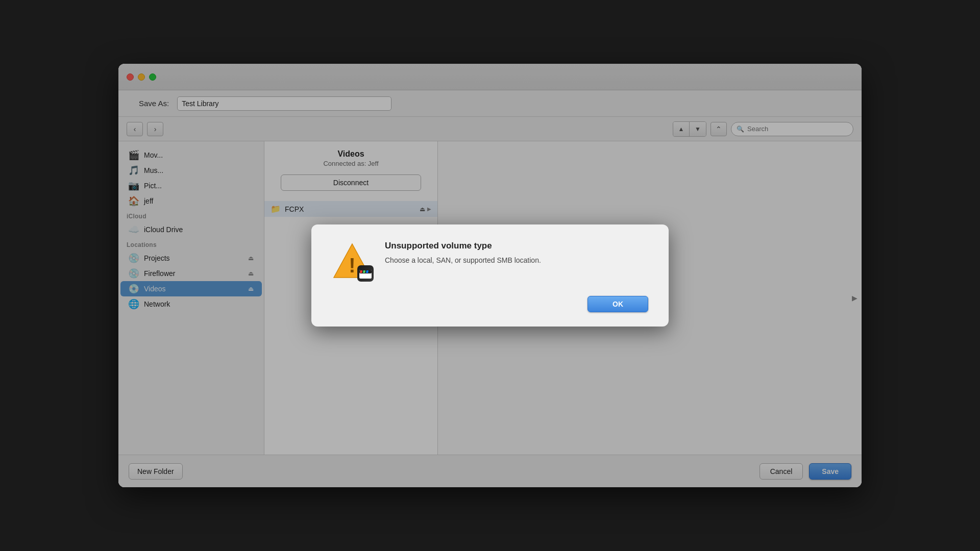  I want to click on alert-title: Unsupported volume type, so click(517, 246).